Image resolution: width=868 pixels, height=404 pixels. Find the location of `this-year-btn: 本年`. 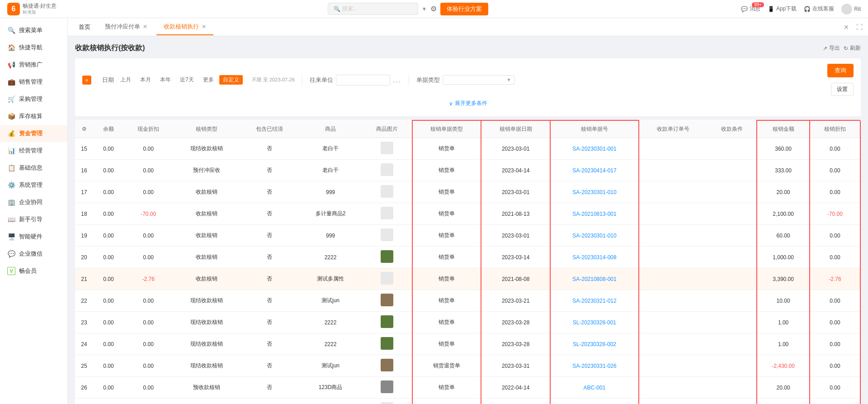

this-year-btn: 本年 is located at coordinates (165, 80).